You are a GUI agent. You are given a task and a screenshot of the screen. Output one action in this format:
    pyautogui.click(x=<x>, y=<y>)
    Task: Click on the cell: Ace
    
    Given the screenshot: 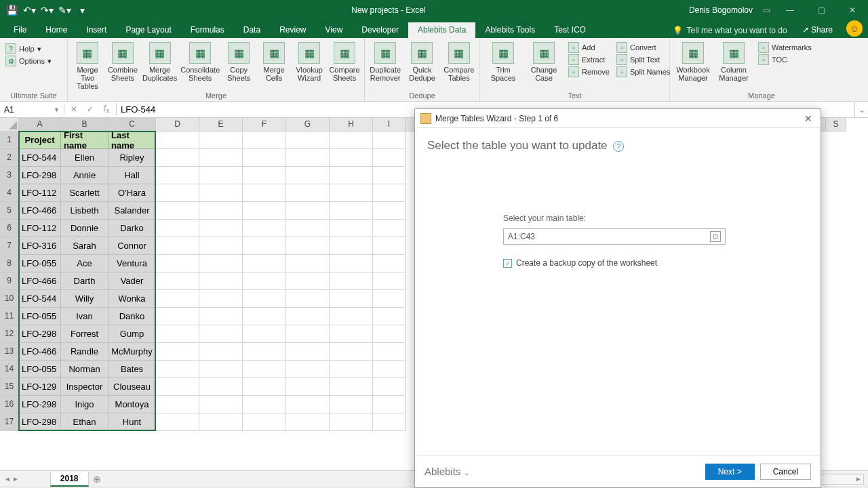 What is the action you would take?
    pyautogui.click(x=85, y=264)
    